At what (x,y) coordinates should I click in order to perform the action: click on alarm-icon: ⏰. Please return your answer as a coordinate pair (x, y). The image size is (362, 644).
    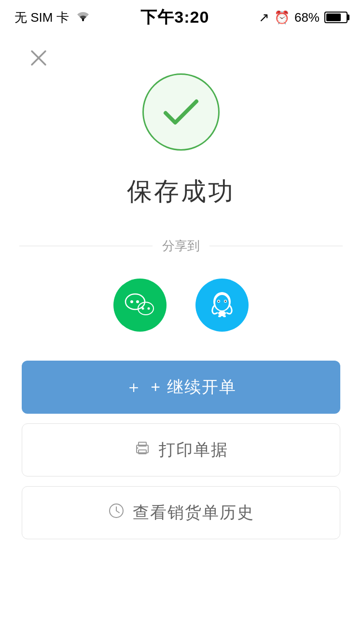
    Looking at the image, I should click on (282, 17).